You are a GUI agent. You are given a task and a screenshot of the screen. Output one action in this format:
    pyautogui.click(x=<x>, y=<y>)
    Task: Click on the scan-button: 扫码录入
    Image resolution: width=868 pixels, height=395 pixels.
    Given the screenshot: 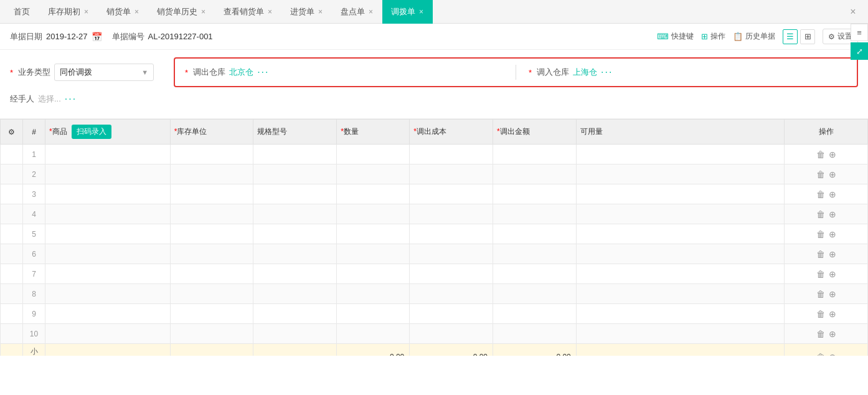 What is the action you would take?
    pyautogui.click(x=92, y=132)
    